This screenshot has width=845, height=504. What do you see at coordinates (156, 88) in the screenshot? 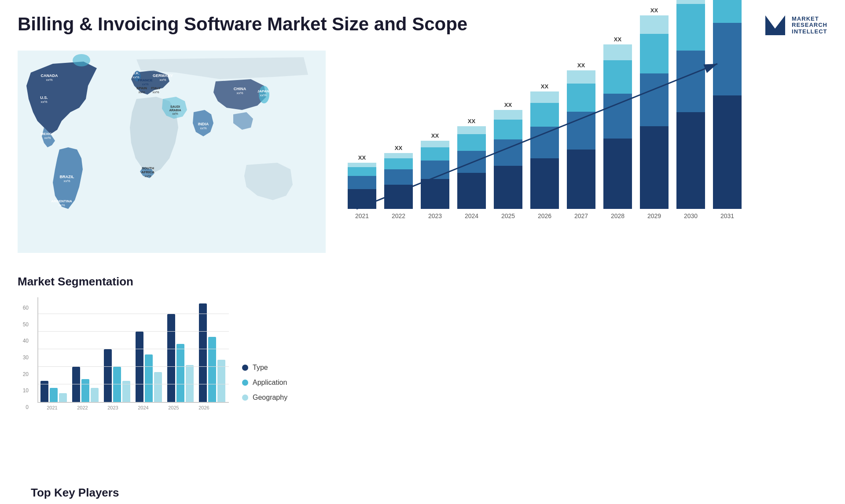
I see `svg-text: ITALY` at bounding box center [156, 88].